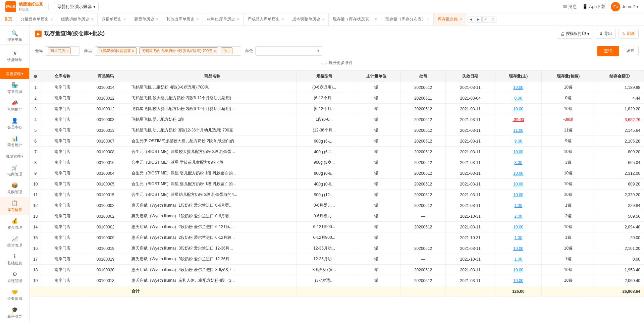 The image size is (644, 322). Describe the element at coordinates (15, 34) in the screenshot. I see `search-icon: 🔍` at that location.